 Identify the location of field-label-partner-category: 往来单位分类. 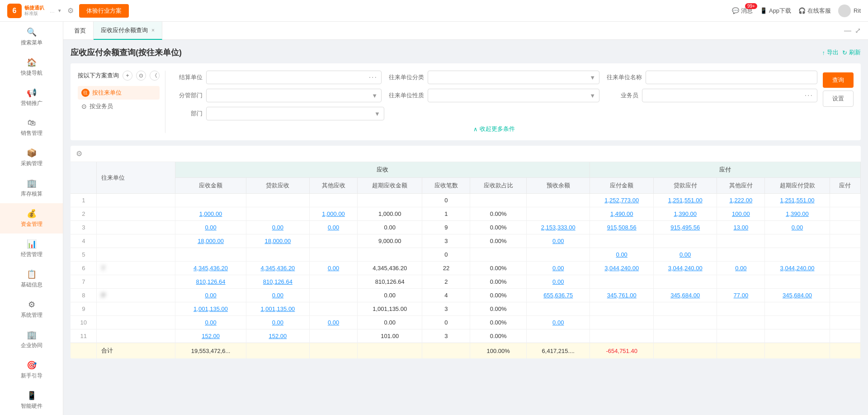
(406, 77).